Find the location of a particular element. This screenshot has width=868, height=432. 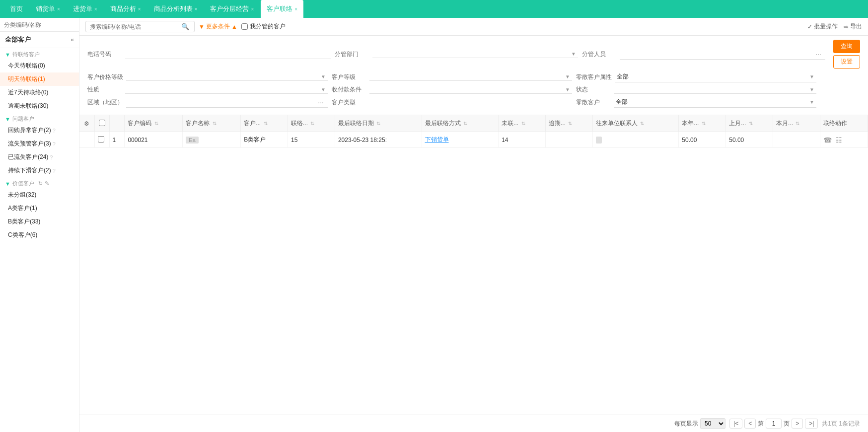

phone-input is located at coordinates (228, 55).